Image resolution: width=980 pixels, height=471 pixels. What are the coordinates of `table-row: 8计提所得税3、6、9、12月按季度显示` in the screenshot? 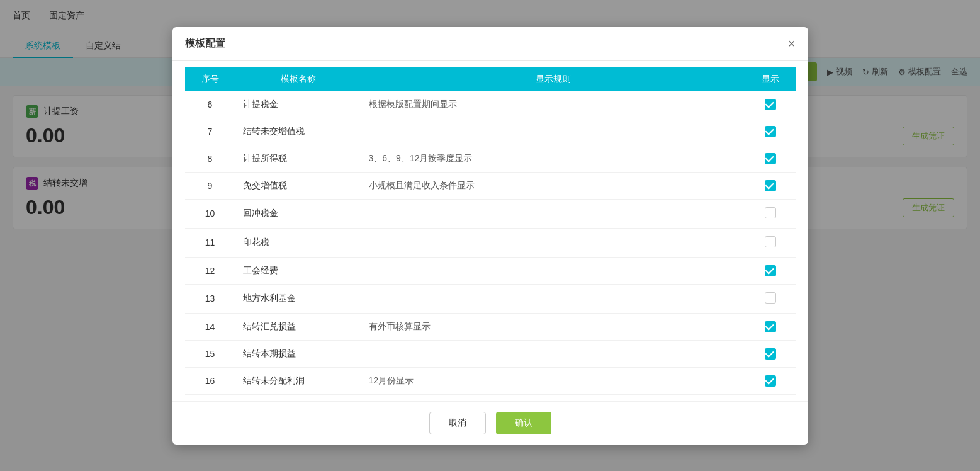 It's located at (490, 159).